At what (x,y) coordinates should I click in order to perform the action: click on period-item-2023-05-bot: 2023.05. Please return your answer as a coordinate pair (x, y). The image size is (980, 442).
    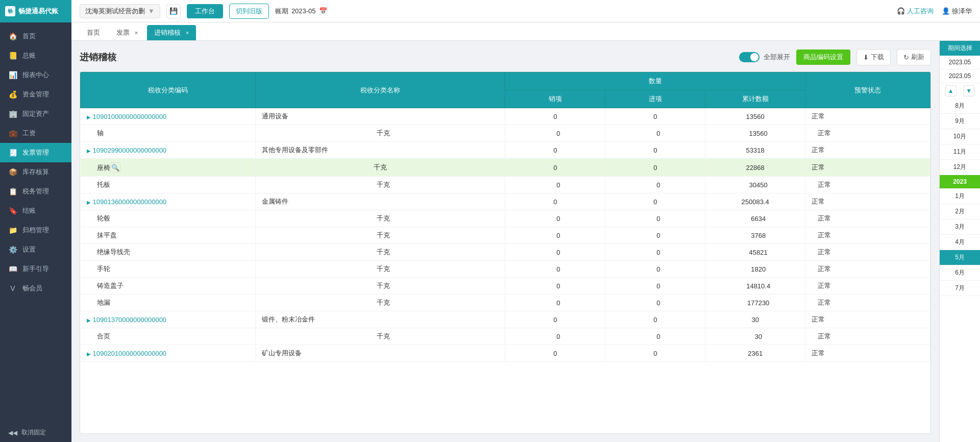
    Looking at the image, I should click on (960, 77).